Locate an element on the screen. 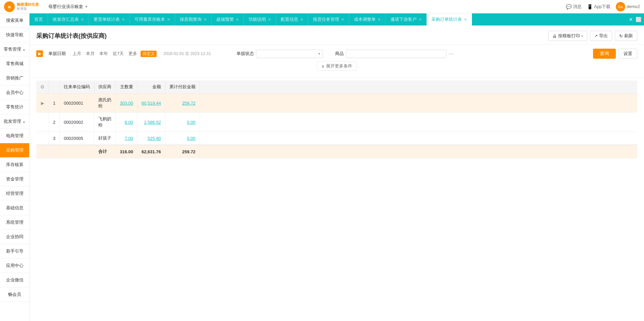 The image size is (644, 321). quantity-link-3: 7.00 is located at coordinates (129, 138).